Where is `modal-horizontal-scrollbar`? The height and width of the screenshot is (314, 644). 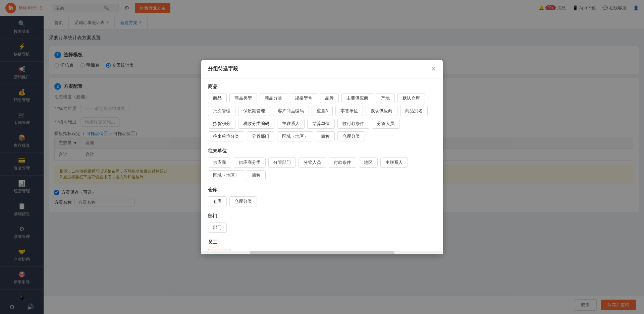 modal-horizontal-scrollbar is located at coordinates (322, 253).